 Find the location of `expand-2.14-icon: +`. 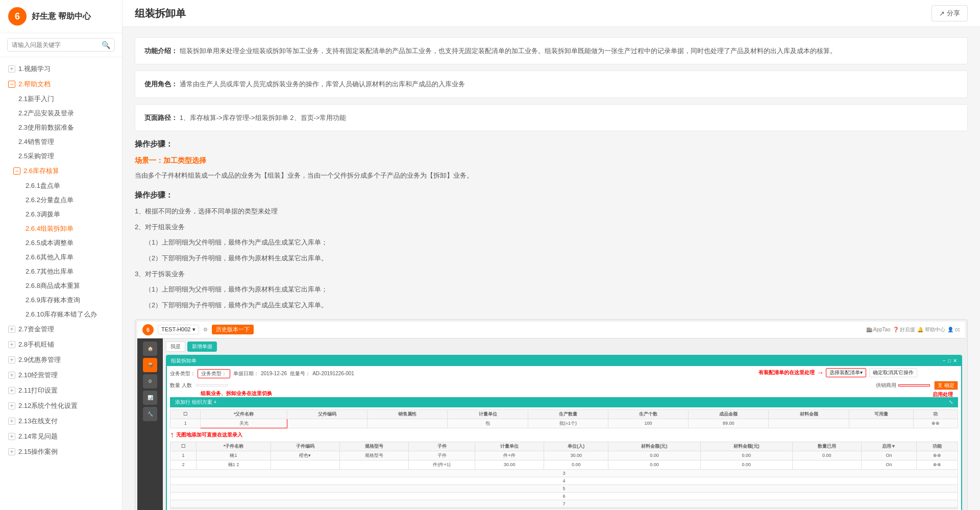

expand-2.14-icon: + is located at coordinates (12, 436).